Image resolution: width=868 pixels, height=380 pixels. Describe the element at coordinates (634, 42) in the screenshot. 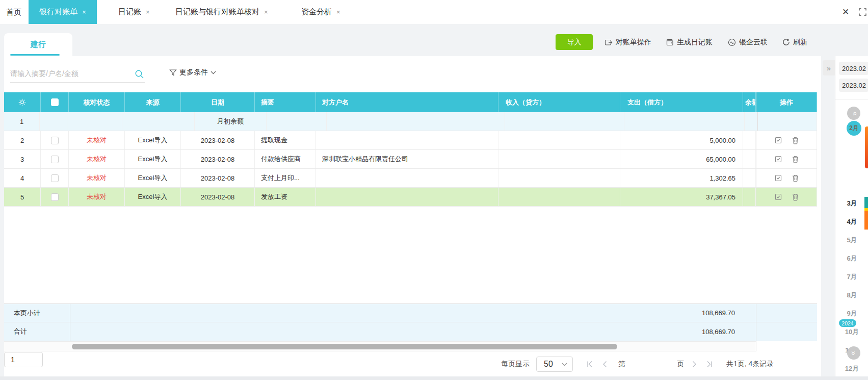

I see `statement-ops-label: 对账单操作` at that location.